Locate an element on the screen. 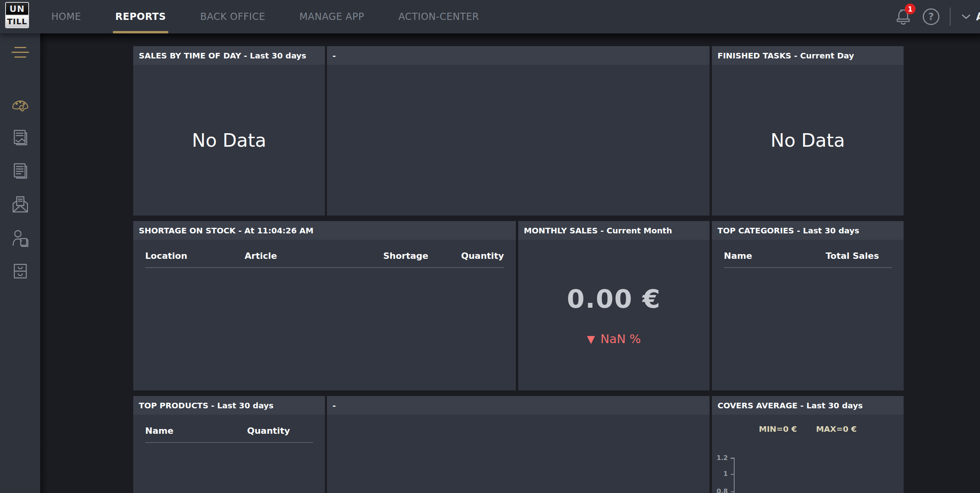 The image size is (980, 493). card-title: COVERS AVERAGE - Last 30 days is located at coordinates (808, 406).